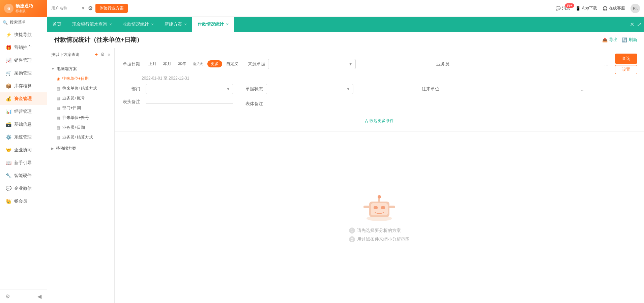 This screenshot has height=303, width=644. Describe the element at coordinates (24, 176) in the screenshot. I see `sidebar-item-hardware: 🔧智能硬件` at that location.